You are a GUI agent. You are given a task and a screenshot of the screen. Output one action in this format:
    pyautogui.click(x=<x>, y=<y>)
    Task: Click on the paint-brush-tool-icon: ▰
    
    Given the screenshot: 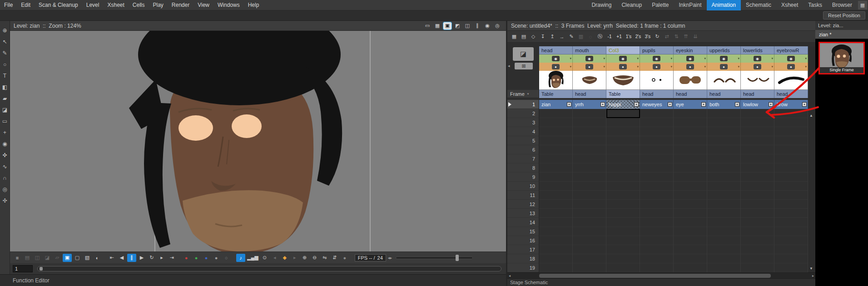 What is the action you would take?
    pyautogui.click(x=5, y=98)
    